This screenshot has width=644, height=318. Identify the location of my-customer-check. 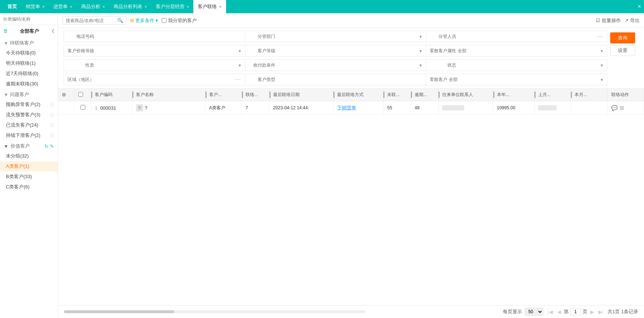
(164, 21).